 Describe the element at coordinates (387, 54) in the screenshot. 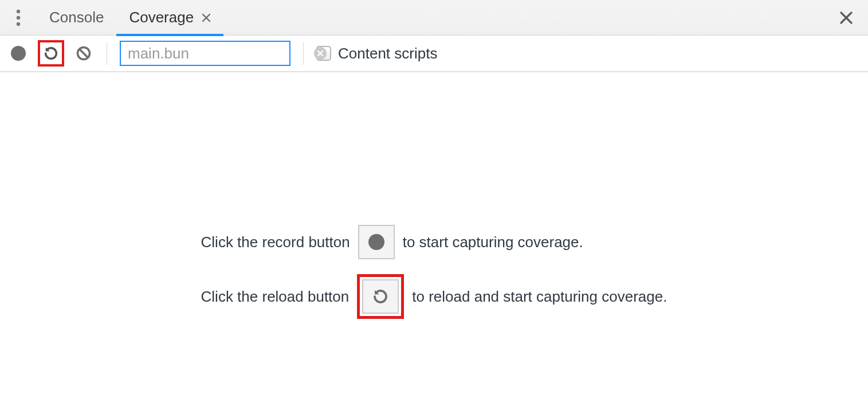

I see `content-scripts-label: Content scripts` at that location.